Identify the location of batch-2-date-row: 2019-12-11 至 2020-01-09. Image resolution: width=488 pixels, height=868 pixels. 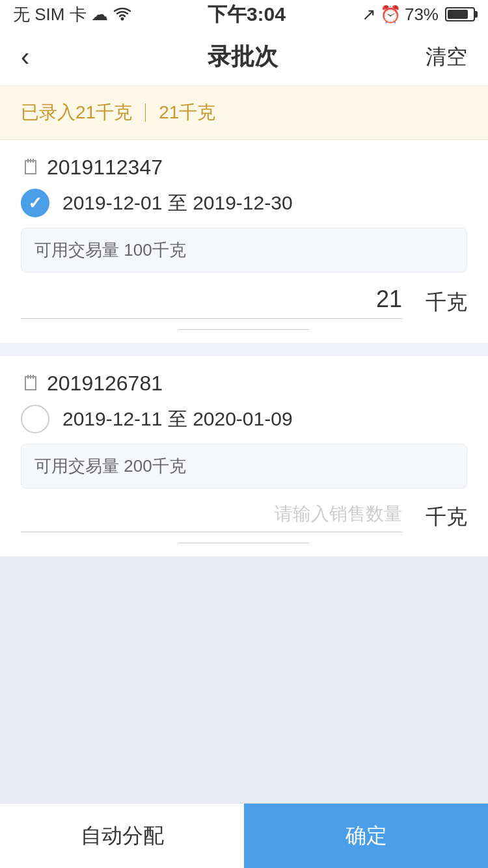
(244, 419).